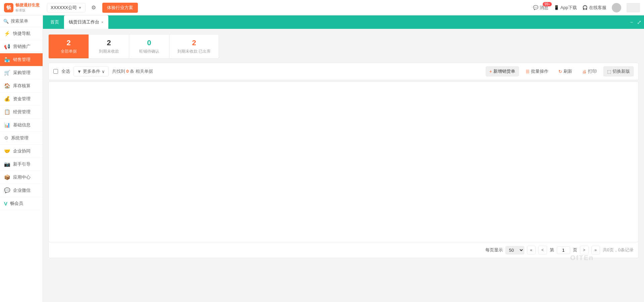  I want to click on sidebar-item-finance: 💰 资金管理, so click(21, 99).